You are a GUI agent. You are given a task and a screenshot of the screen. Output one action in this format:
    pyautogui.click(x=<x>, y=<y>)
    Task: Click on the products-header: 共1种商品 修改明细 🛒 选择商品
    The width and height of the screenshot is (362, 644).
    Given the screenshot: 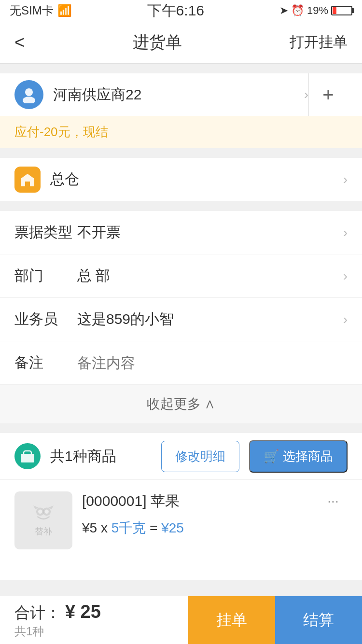 What is the action you would take?
    pyautogui.click(x=181, y=456)
    